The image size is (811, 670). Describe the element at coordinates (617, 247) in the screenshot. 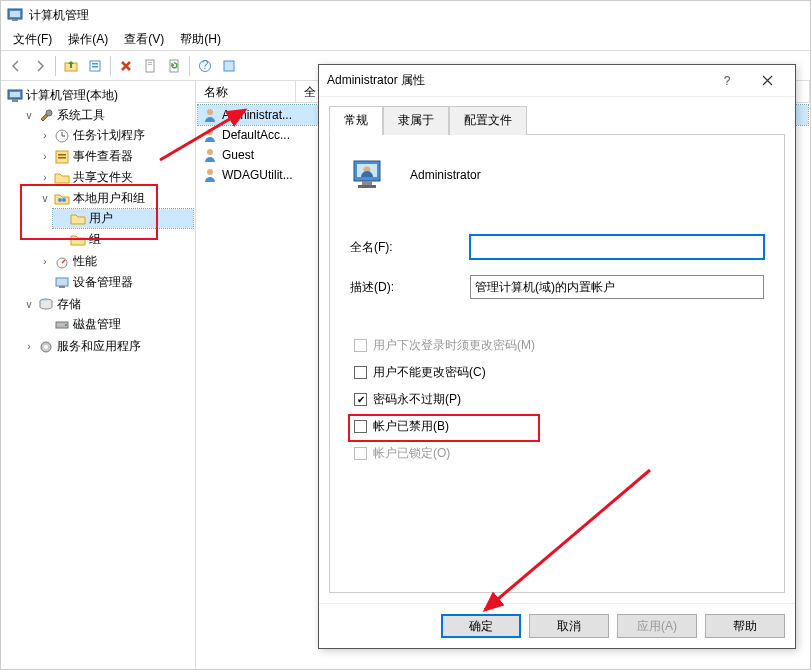

I see `full-name-input` at that location.